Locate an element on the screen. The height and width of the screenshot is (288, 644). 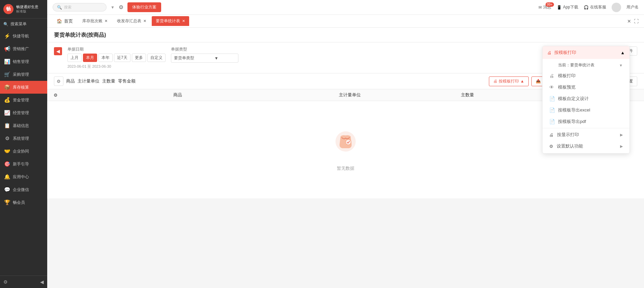
nav-label: 经营管理 is located at coordinates (21, 113).